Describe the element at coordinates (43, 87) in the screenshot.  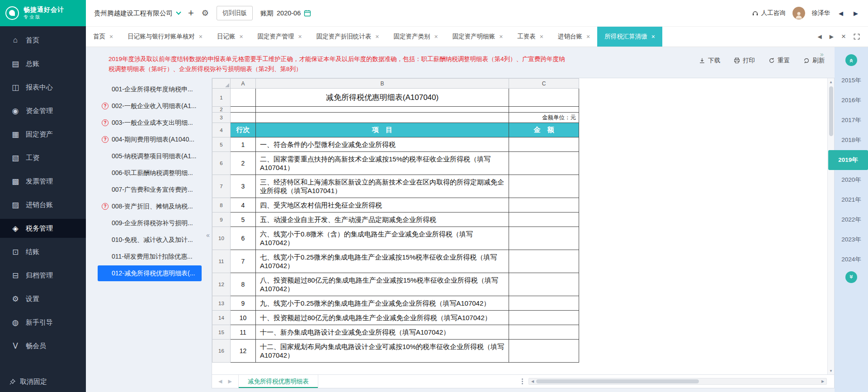
I see `sidebar-item: ◫ 报表中心` at that location.